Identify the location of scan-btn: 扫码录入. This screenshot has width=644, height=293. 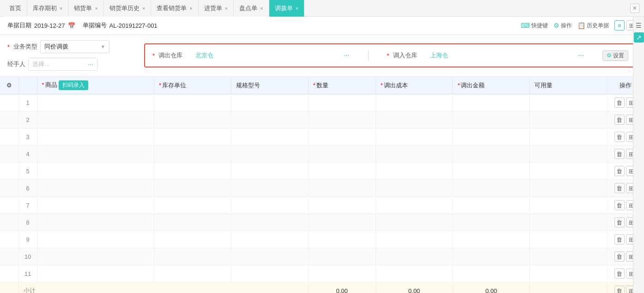
(73, 85).